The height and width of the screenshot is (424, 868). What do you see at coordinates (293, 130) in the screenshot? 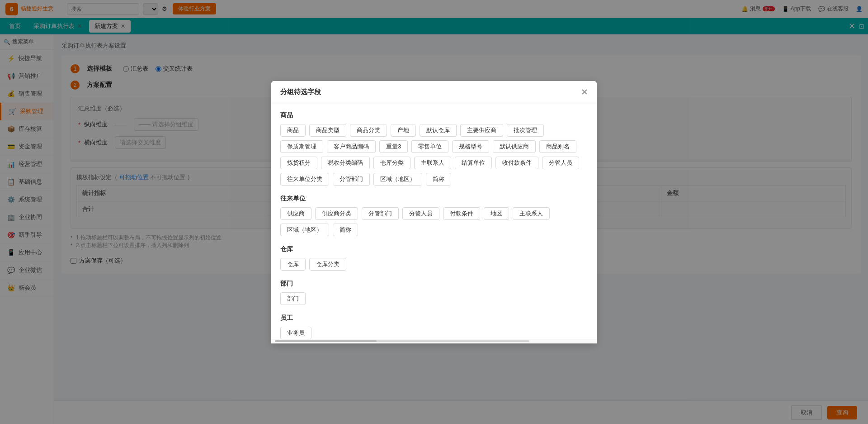
I see `chip-goods: 商品` at bounding box center [293, 130].